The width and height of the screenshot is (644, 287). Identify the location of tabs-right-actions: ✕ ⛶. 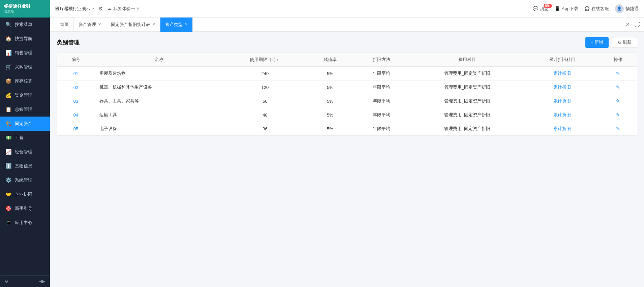
(634, 24).